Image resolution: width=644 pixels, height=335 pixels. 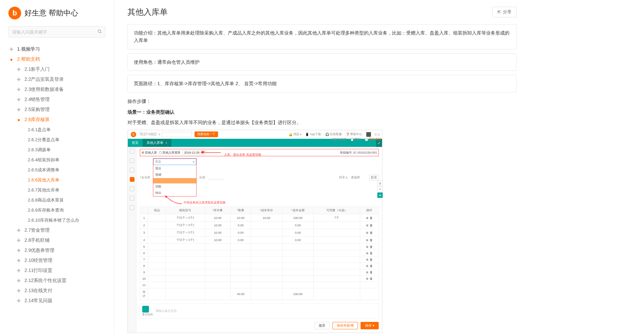 What do you see at coordinates (57, 170) in the screenshot?
I see `nav-2-6-5: 2.6.5成本调整单` at bounding box center [57, 170].